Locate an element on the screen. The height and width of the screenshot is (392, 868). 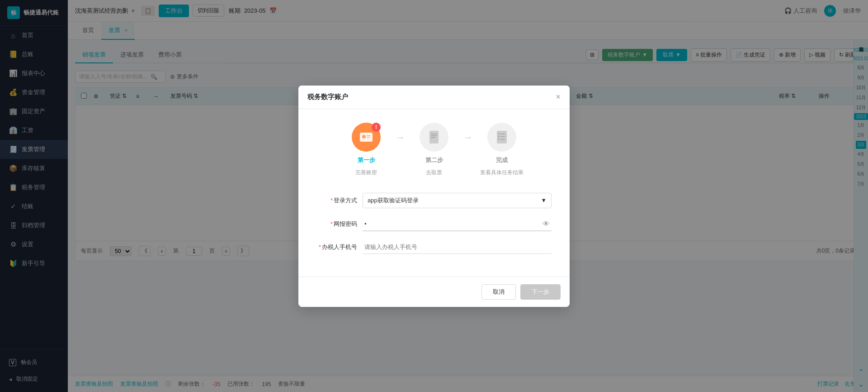
password-row: 网报密码 👁 is located at coordinates (434, 225).